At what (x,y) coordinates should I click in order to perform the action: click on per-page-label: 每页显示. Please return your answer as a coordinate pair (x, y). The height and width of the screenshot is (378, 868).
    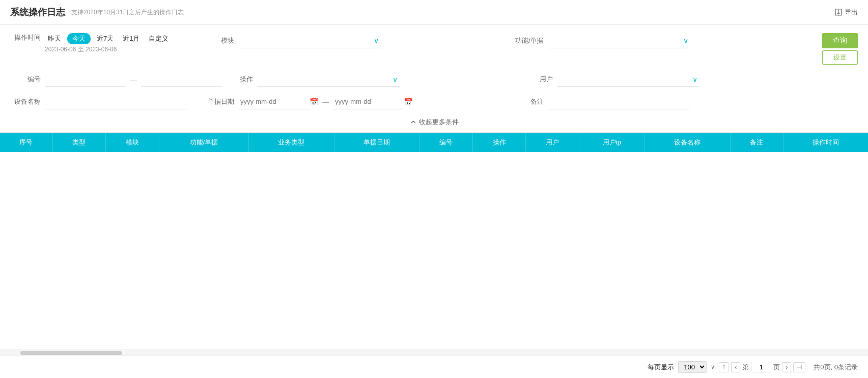
    Looking at the image, I should click on (661, 367).